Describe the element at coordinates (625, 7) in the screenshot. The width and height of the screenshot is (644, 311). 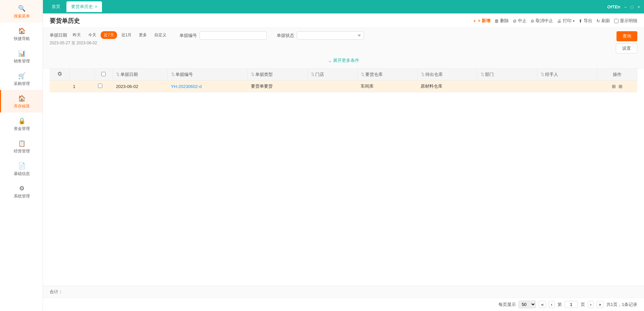
I see `window-minimize-icon: –` at that location.